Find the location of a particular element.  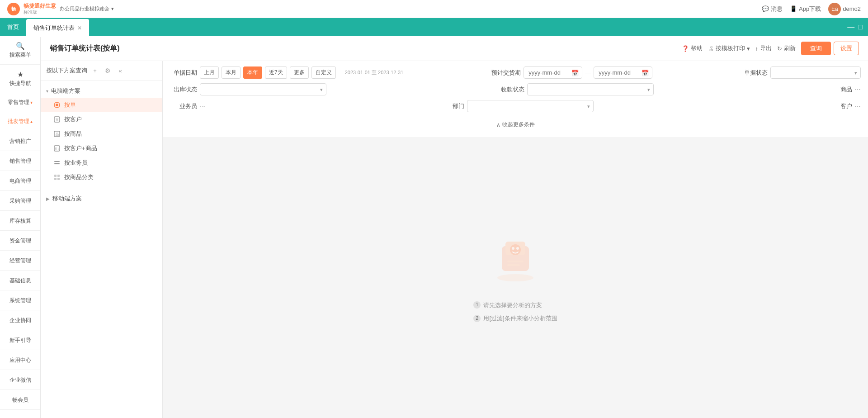

sidebar-item-purchase-mgmt: 采购管理 is located at coordinates (20, 201).